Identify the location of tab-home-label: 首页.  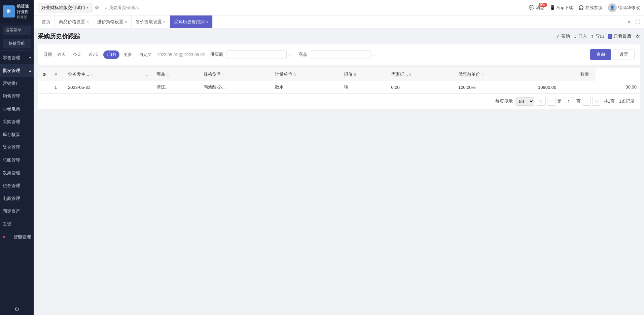
(46, 22).